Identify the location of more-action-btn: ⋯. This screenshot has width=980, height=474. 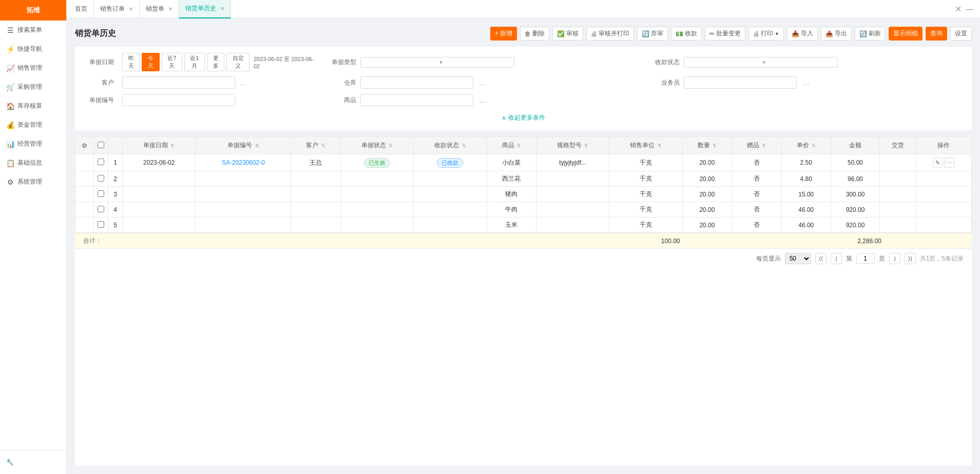
(950, 163).